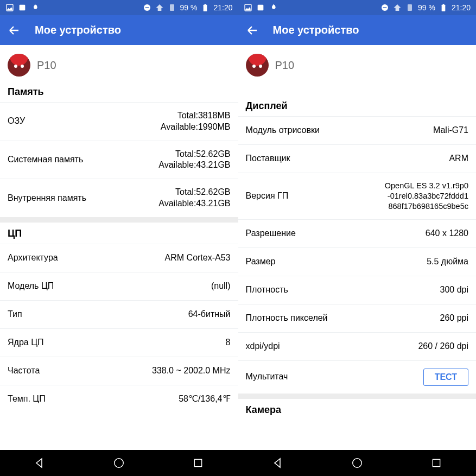 This screenshot has height=476, width=476. I want to click on value-size: 5.5 дюйма, so click(447, 262).